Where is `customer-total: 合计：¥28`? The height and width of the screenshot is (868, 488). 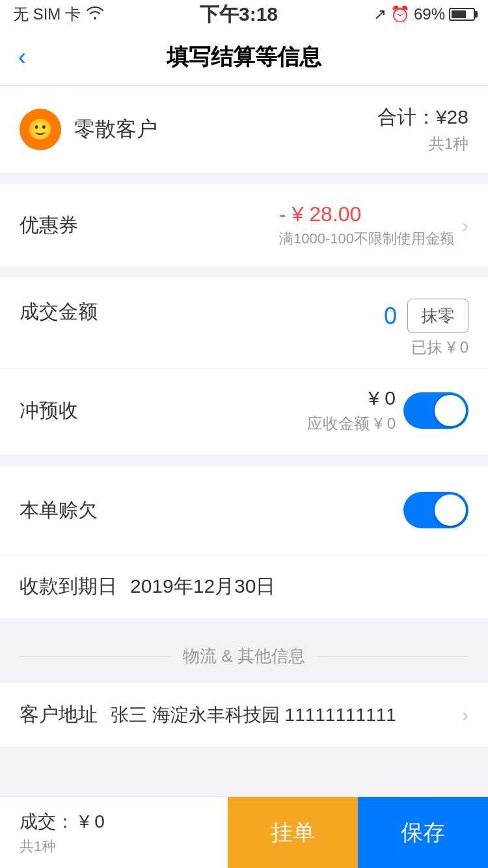 customer-total: 合计：¥28 is located at coordinates (423, 117).